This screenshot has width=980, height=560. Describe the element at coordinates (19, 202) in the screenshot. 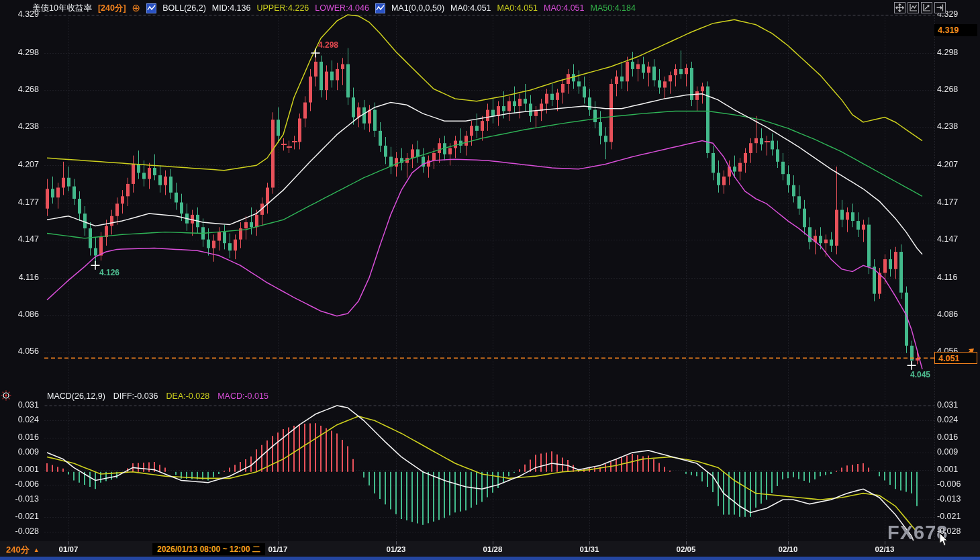

I see `price-axis-label-left: 4.177` at that location.